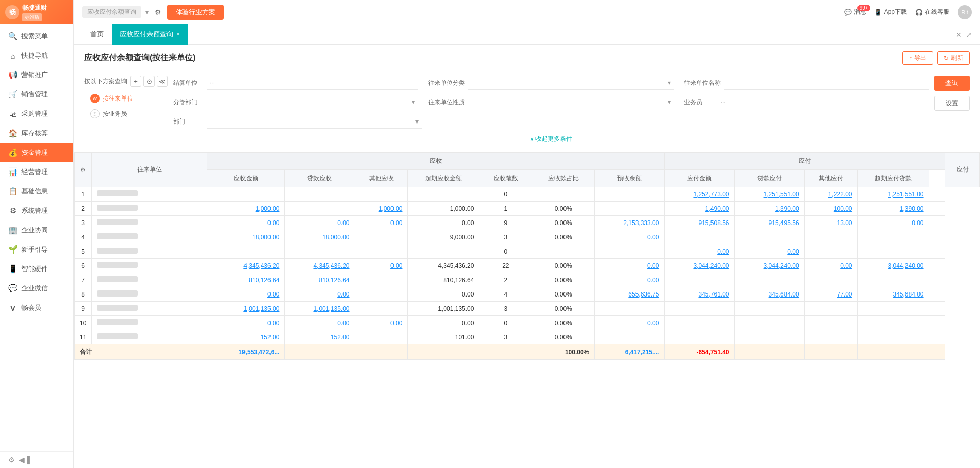  What do you see at coordinates (37, 36) in the screenshot?
I see `sidebar-item-search-menu: 🔍 搜索菜单` at bounding box center [37, 36].